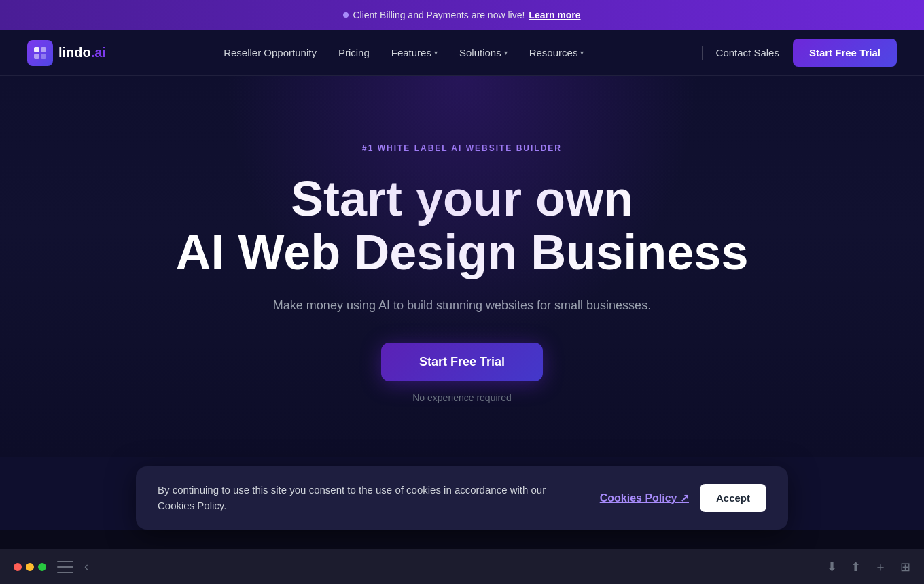 This screenshot has width=924, height=584. Describe the element at coordinates (42, 567) in the screenshot. I see `traffic-light-green` at that location.